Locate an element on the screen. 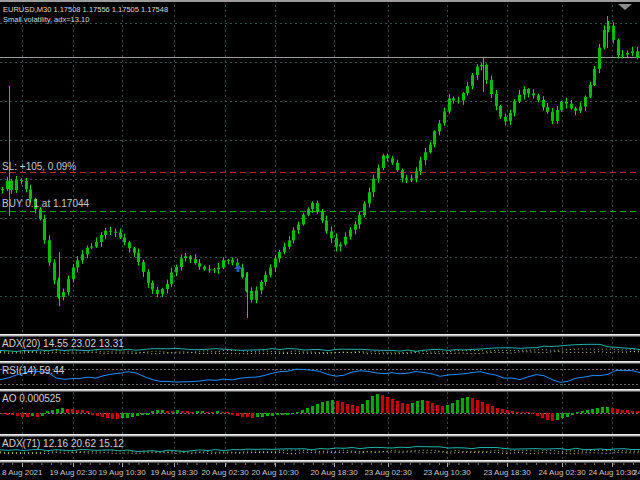 The height and width of the screenshot is (480, 640). indicator-pane-rsi: RSI(14) 59.44 is located at coordinates (320, 376).